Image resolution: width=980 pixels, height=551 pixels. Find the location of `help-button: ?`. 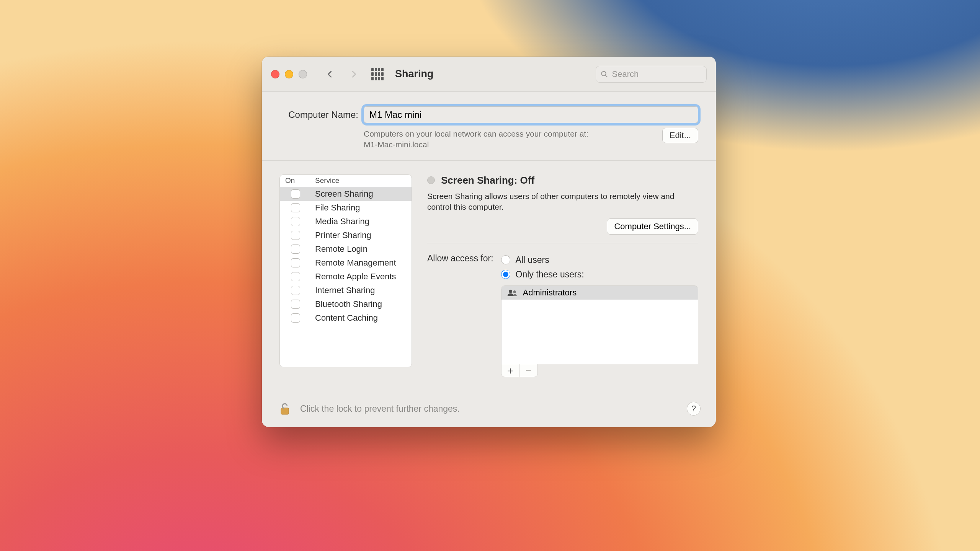

help-button: ? is located at coordinates (694, 409).